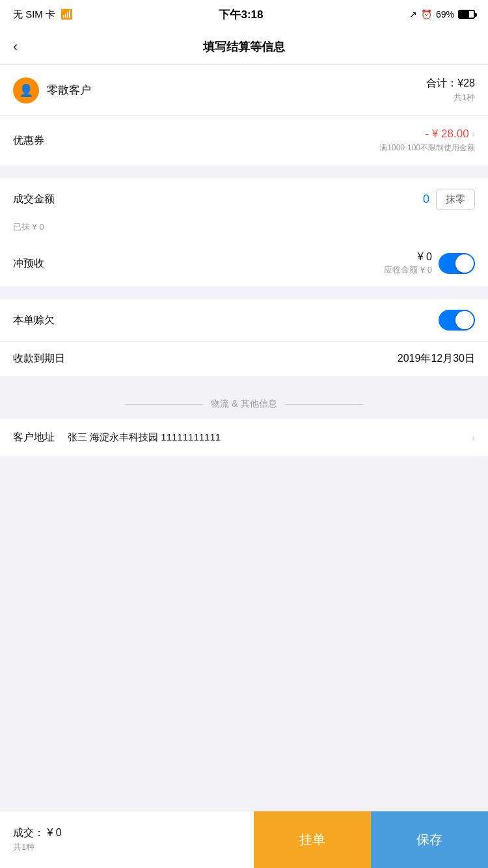 Image resolution: width=488 pixels, height=868 pixels. What do you see at coordinates (34, 14) in the screenshot?
I see `carrier-label: 无 SIM 卡` at bounding box center [34, 14].